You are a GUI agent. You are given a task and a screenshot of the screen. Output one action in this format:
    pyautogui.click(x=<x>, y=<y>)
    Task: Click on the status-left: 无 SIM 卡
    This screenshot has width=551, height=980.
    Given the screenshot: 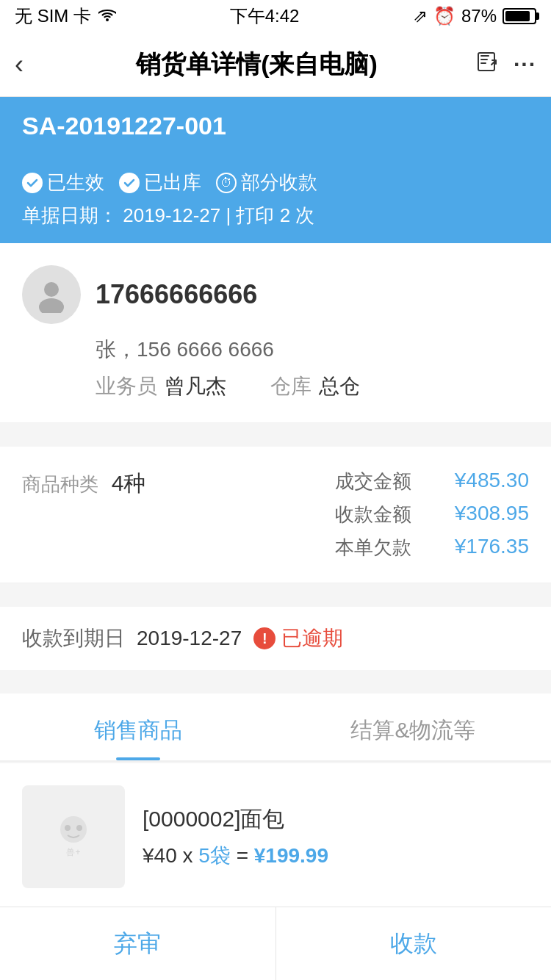 What is the action you would take?
    pyautogui.click(x=65, y=16)
    